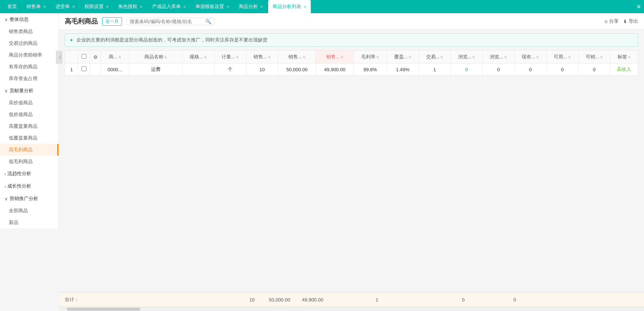 The height and width of the screenshot is (311, 644). Describe the element at coordinates (305, 7) in the screenshot. I see `close-tab-analysis-list: ✕` at that location.